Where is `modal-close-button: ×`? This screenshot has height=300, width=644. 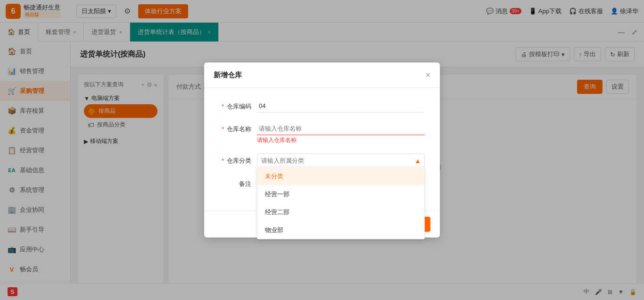
modal-close-button: × is located at coordinates (428, 75).